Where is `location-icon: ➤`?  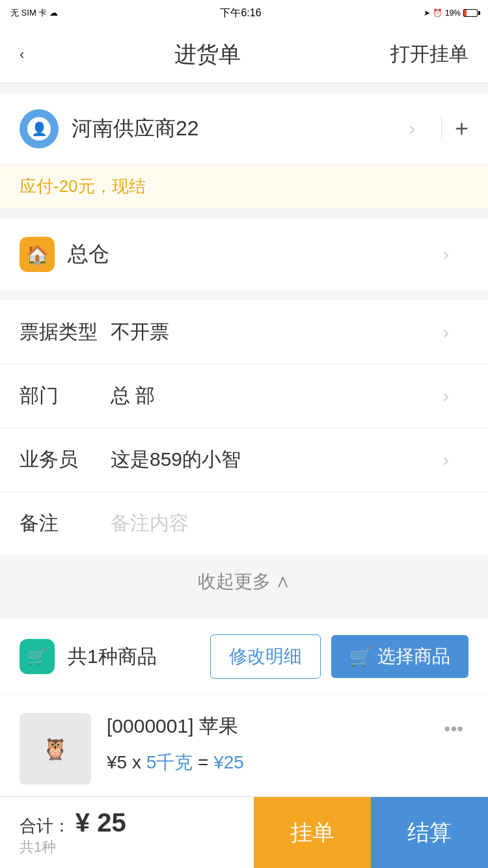
location-icon: ➤ is located at coordinates (427, 13).